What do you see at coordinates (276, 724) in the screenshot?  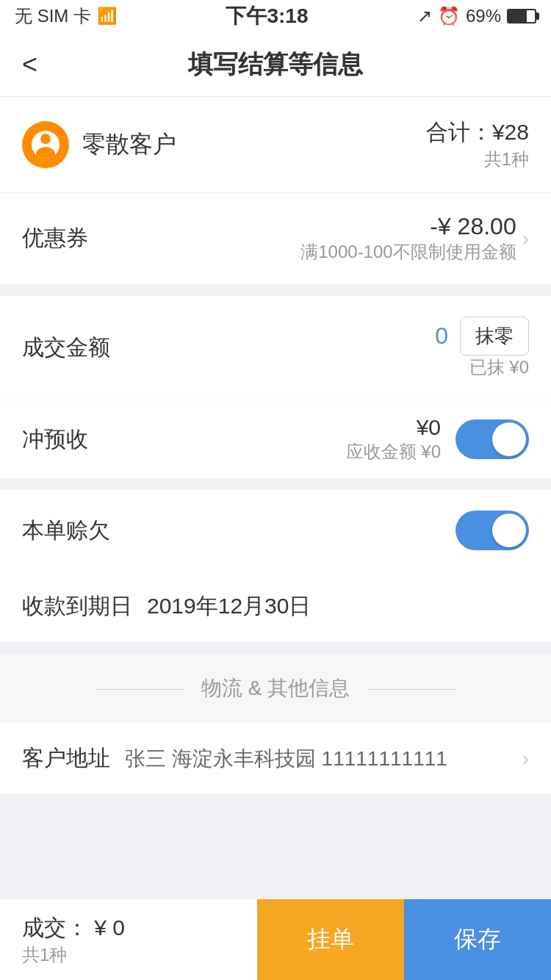 I see `logistics-card: 物流 & 其他信息 客户地址 张三 海淀永丰科技园 11111111111 ›` at bounding box center [276, 724].